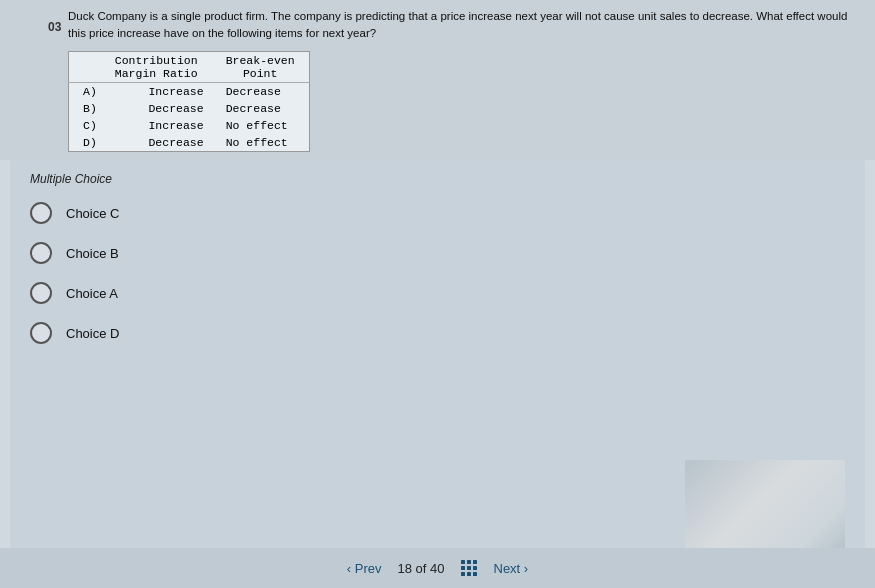  Describe the element at coordinates (41, 213) in the screenshot. I see `choice-c-radio` at that location.